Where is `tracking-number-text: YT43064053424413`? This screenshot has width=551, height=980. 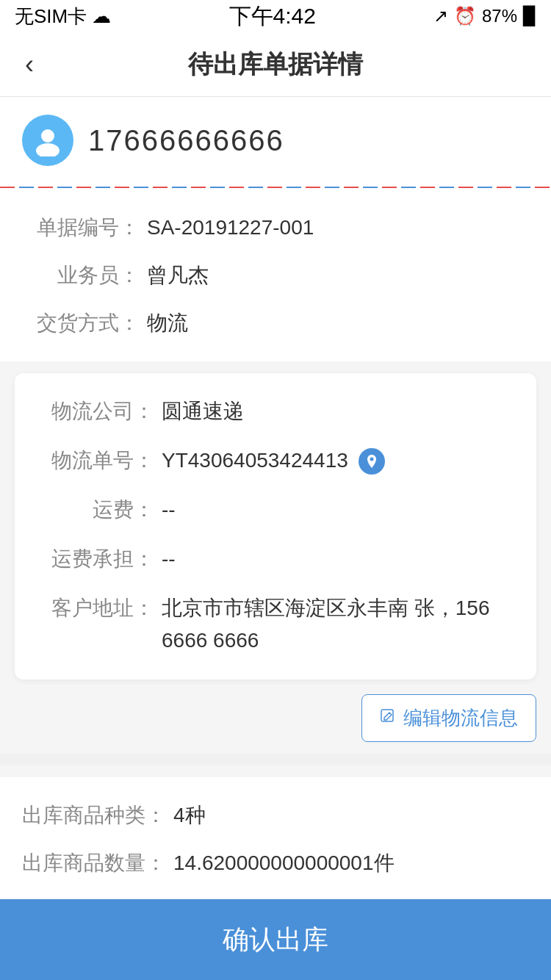
tracking-number-text: YT43064053424413 is located at coordinates (255, 461).